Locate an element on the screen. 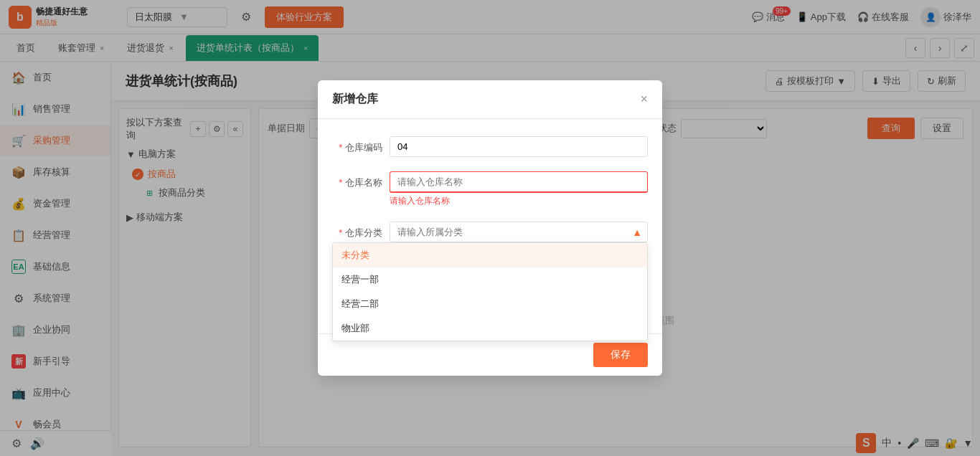 Image resolution: width=980 pixels, height=456 pixels. save-button: 保存 is located at coordinates (621, 355).